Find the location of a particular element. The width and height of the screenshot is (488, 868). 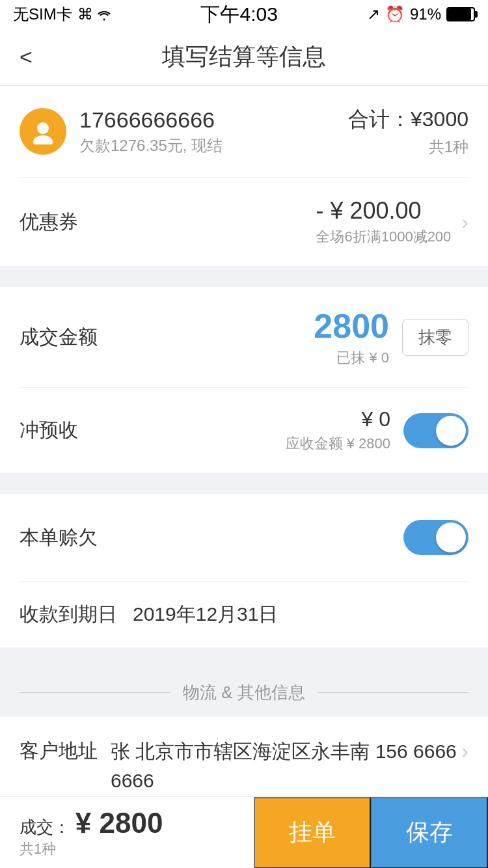

logistics-divider: 物流 & 其他信息 is located at coordinates (244, 692).